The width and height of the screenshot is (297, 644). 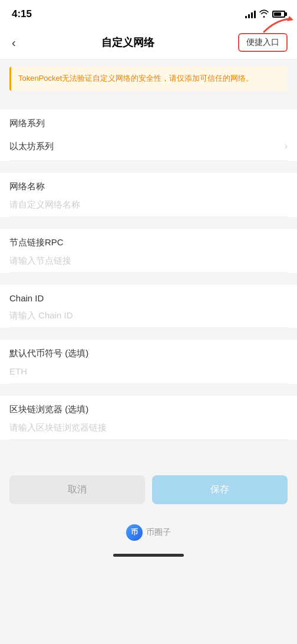 What do you see at coordinates (128, 42) in the screenshot?
I see `page-title: 自定义网络` at bounding box center [128, 42].